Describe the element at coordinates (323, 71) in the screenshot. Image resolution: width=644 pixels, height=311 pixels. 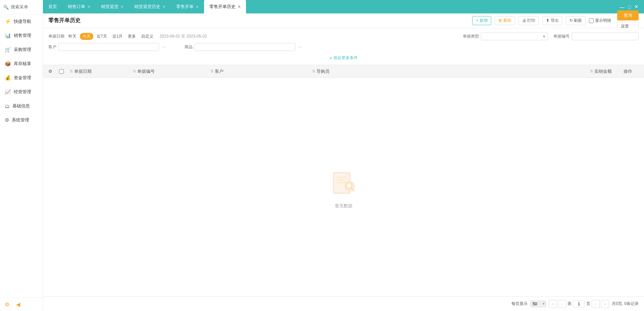
I see `th-guide-label: 导购员` at that location.